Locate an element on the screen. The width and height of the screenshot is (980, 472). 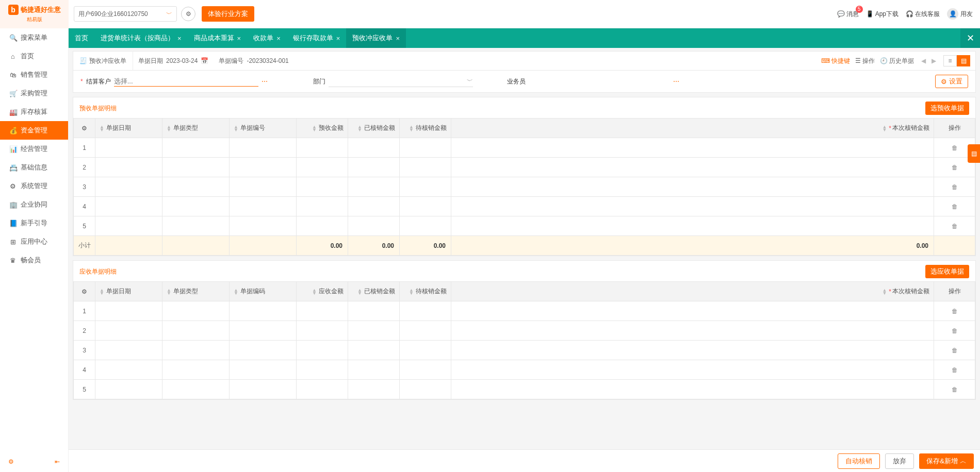
logo-subtitle: 精易版 is located at coordinates (35, 20).